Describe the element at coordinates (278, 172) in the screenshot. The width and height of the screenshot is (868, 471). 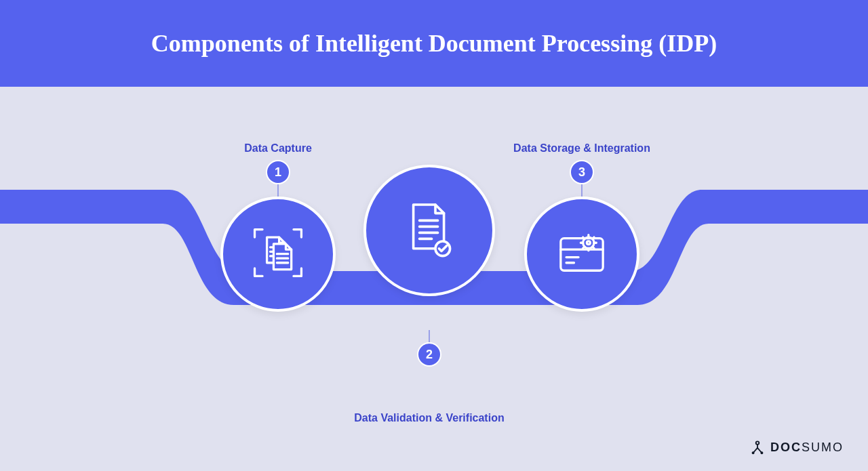
I see `step-badge: 1` at that location.